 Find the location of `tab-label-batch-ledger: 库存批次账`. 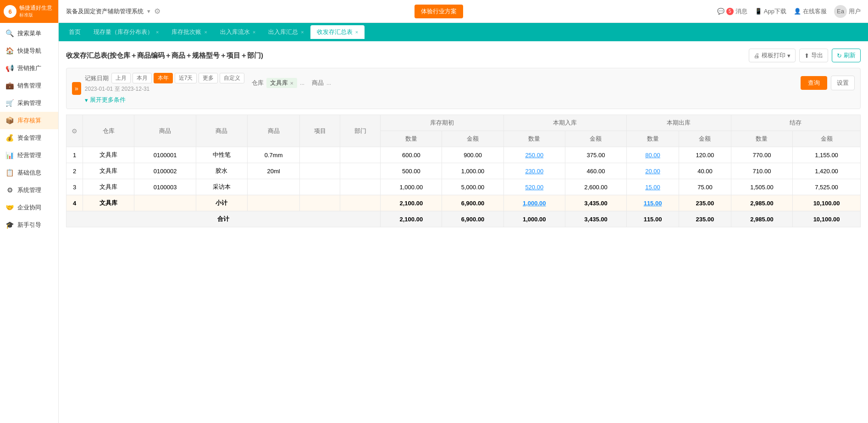

tab-label-batch-ledger: 库存批次账 is located at coordinates (186, 32).